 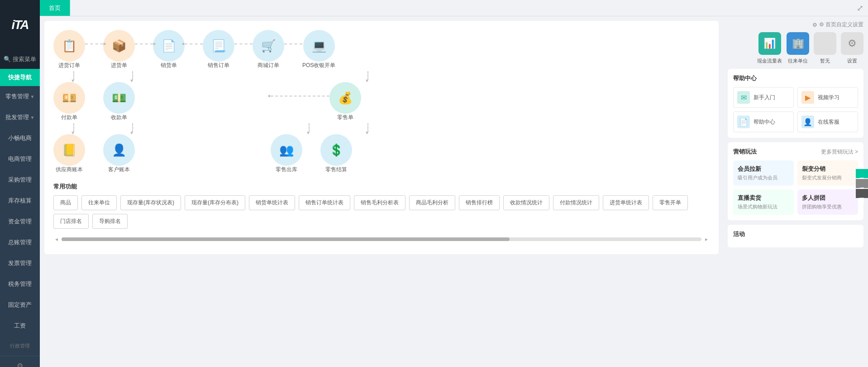 I want to click on sidebar-item-purchase: 采购管理, so click(x=20, y=180).